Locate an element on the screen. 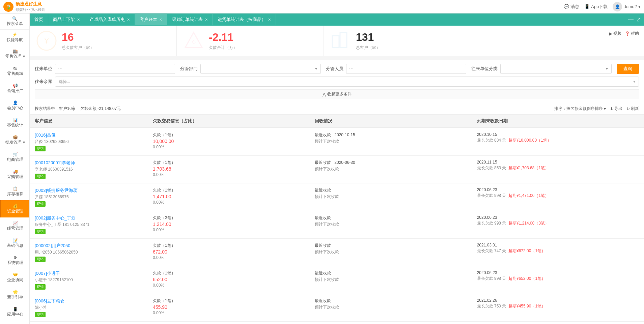 The width and height of the screenshot is (644, 324). overdue-days: 最长欠款 998 天 超期¥1,471.00（1笔） is located at coordinates (558, 196).